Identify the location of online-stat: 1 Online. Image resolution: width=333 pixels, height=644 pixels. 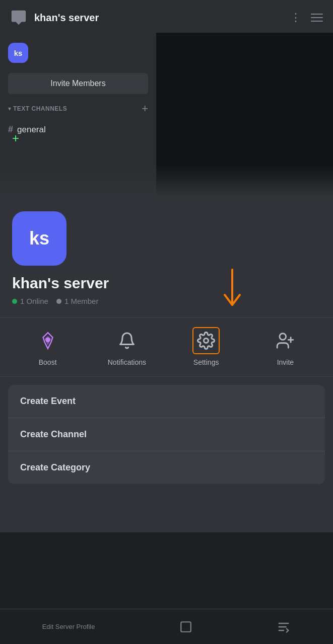
(30, 301).